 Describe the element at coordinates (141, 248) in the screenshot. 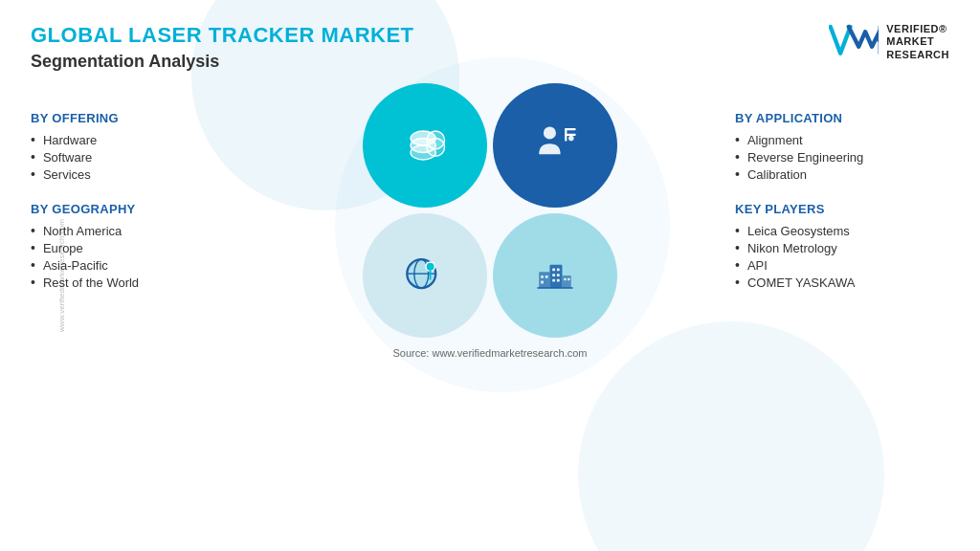

I see `list-item: Europe` at that location.